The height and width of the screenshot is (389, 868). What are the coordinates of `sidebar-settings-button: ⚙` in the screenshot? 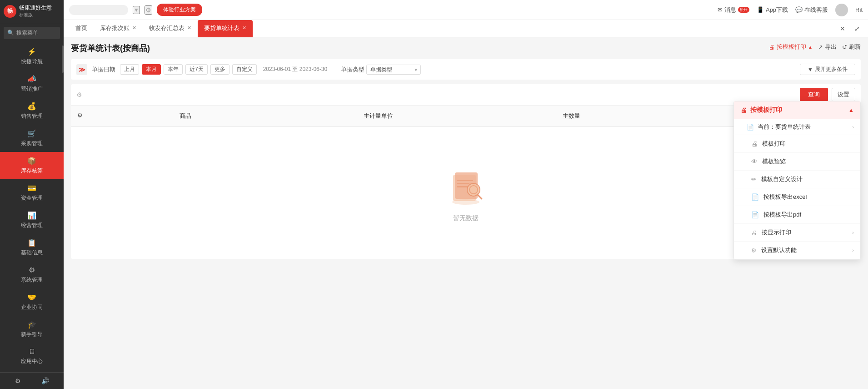 It's located at (18, 381).